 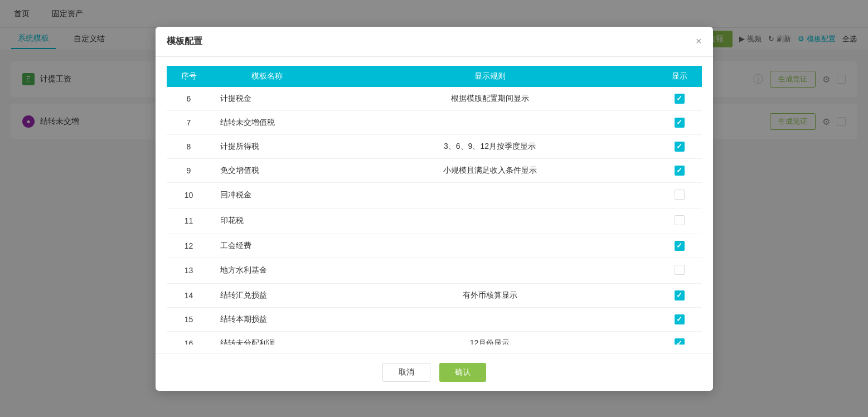 I want to click on table-row: 6计提税金根据模版配置期间显示, so click(x=434, y=99).